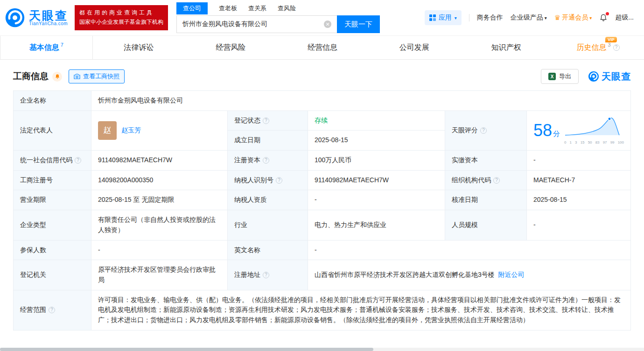  I want to click on bell-icon, so click(57, 76).